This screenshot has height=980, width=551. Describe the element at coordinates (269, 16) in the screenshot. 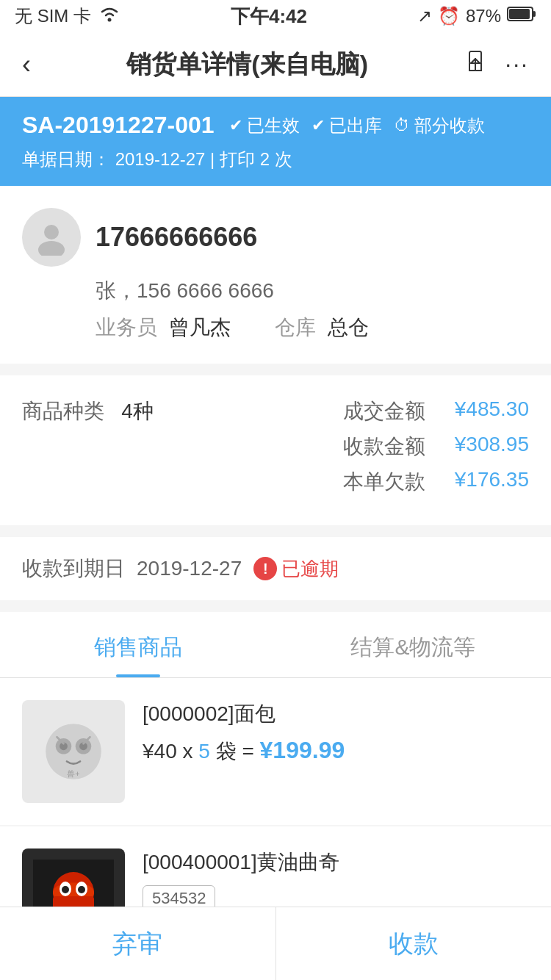

I see `status-time: 下午4:42` at that location.